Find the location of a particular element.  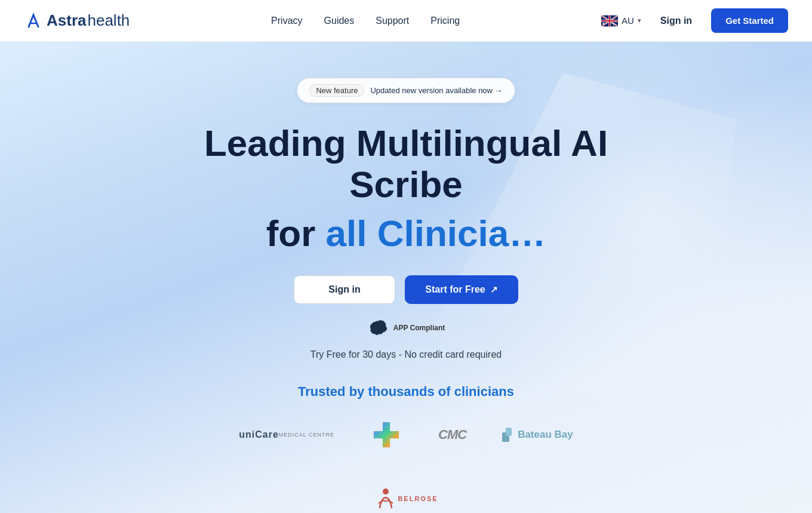

belrose-figure-icon is located at coordinates (386, 499).